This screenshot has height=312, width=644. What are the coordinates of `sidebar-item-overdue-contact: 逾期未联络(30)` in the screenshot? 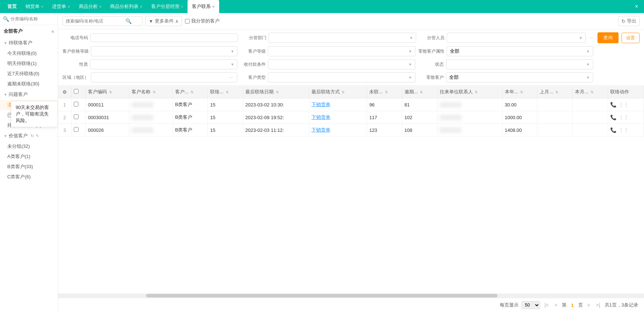 It's located at (29, 84).